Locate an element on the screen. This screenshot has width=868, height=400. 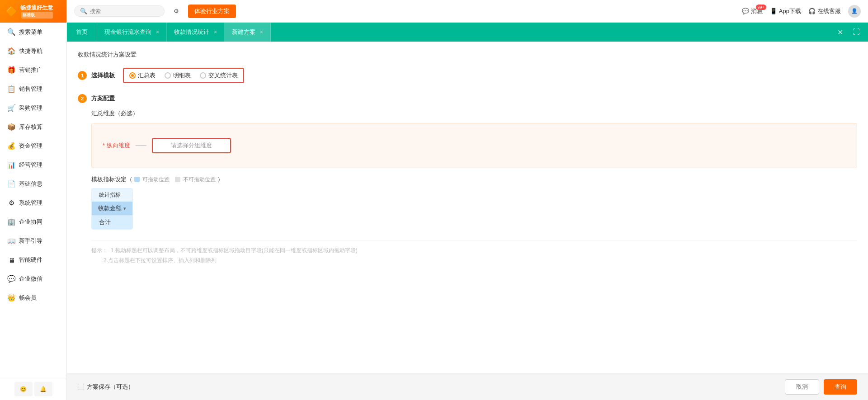
sidebar-item-label: 采购管理 is located at coordinates (31, 108).